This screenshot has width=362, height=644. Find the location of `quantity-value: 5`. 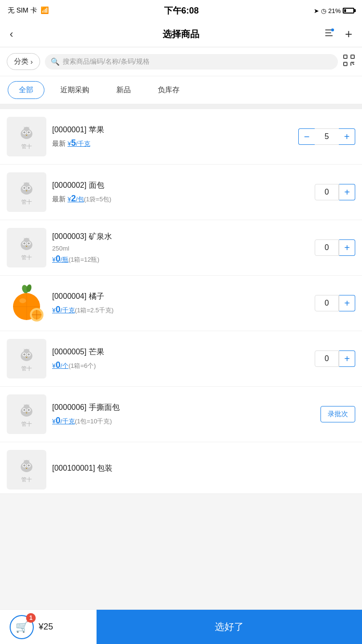

quantity-value: 5 is located at coordinates (327, 137).